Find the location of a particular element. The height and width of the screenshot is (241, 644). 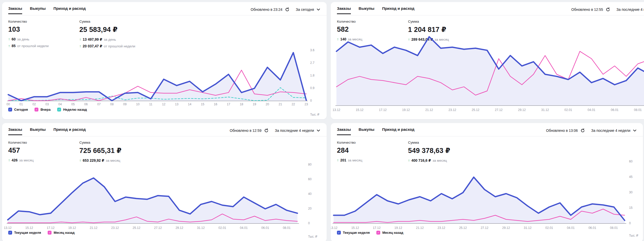

legend-item: ✓Сегодня is located at coordinates (18, 110).